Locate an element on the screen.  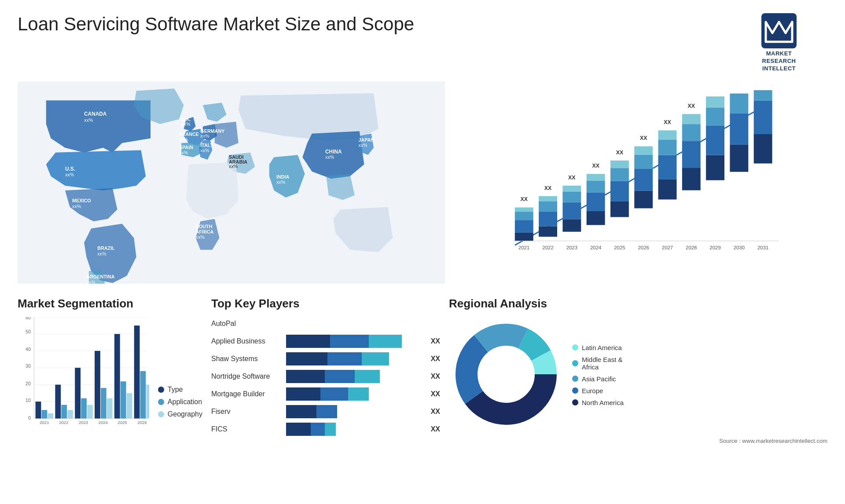
legend-dot-application is located at coordinates (161, 402).